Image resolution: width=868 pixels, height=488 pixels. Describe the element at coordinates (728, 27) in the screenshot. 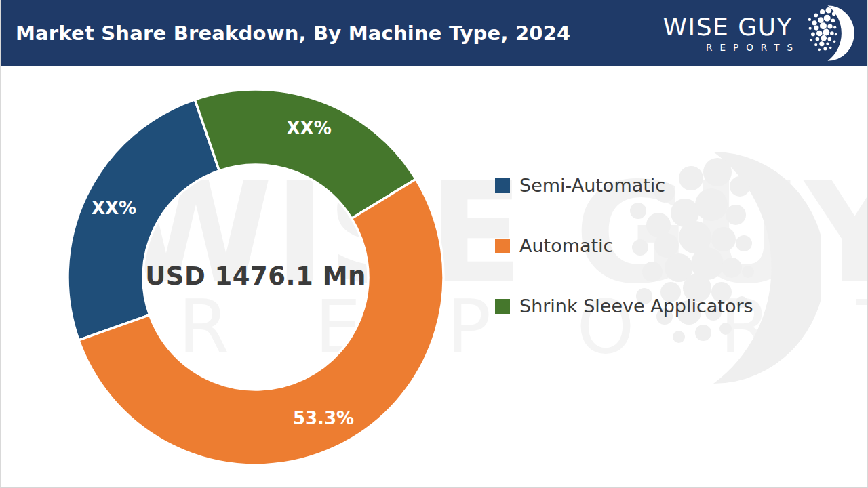

I see `logo-wordmark: WISE GUY` at that location.